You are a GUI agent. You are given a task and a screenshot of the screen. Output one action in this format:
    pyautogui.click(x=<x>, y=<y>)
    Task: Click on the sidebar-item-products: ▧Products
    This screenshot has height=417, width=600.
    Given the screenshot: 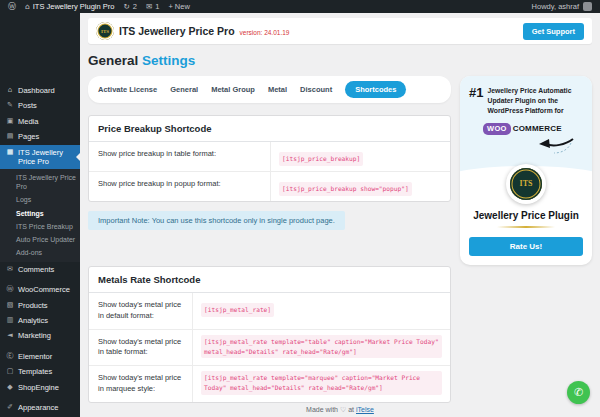 What is the action you would take?
    pyautogui.click(x=40, y=306)
    